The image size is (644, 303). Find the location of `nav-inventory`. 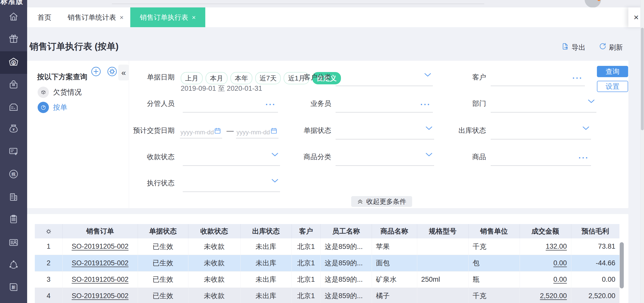

nav-inventory is located at coordinates (14, 220).